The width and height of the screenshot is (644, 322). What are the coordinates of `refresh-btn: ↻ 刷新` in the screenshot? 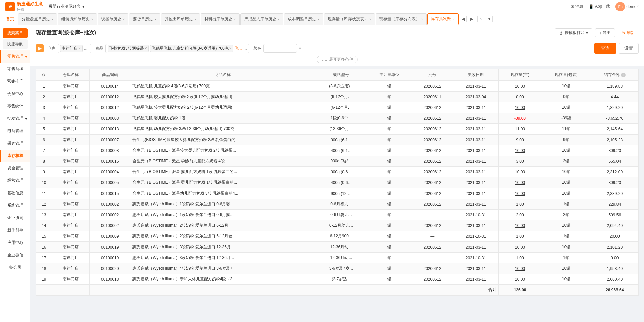 It's located at (628, 33).